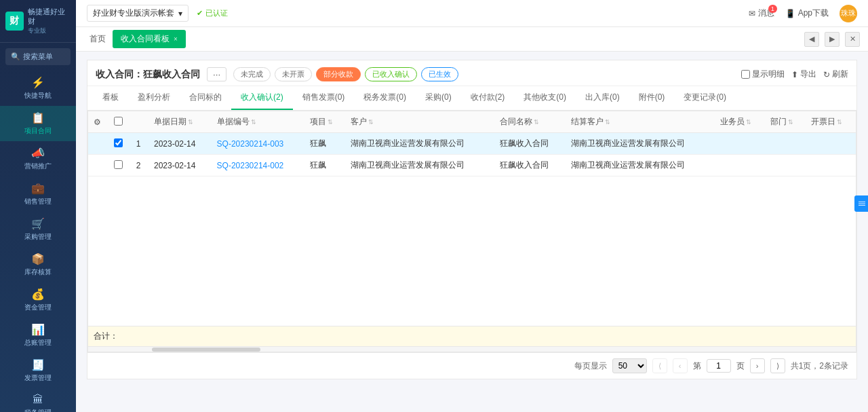  I want to click on per-page-label: 每页显示, so click(591, 367).